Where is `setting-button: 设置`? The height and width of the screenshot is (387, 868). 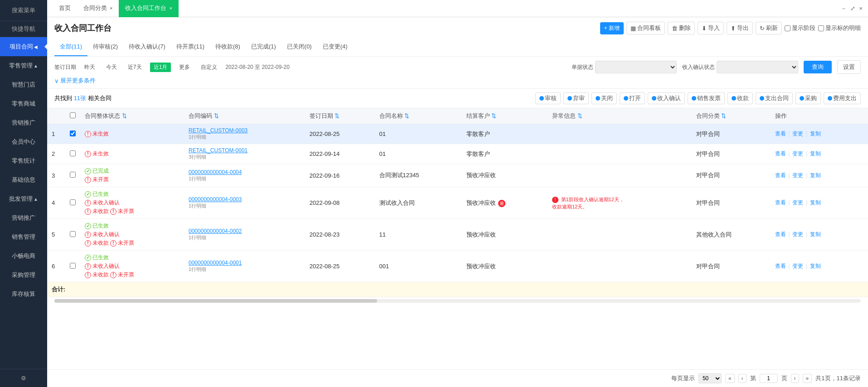
setting-button: 设置 is located at coordinates (849, 67).